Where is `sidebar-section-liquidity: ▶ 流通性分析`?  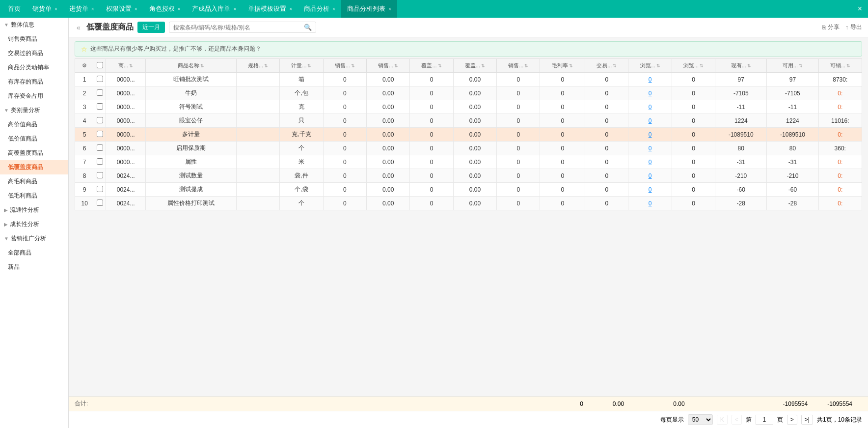 sidebar-section-liquidity: ▶ 流通性分析 is located at coordinates (34, 210).